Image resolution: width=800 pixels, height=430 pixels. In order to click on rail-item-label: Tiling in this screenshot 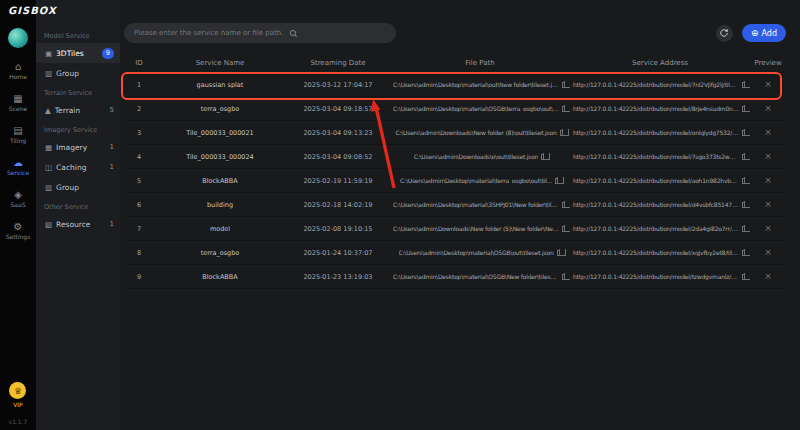, I will do `click(18, 140)`.